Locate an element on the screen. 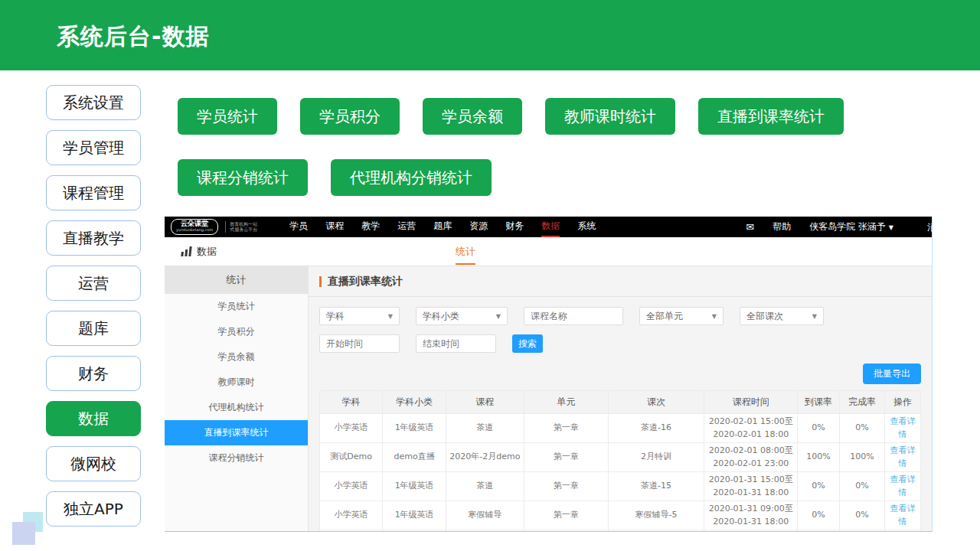  table-header-cell: 到课率 is located at coordinates (819, 403).